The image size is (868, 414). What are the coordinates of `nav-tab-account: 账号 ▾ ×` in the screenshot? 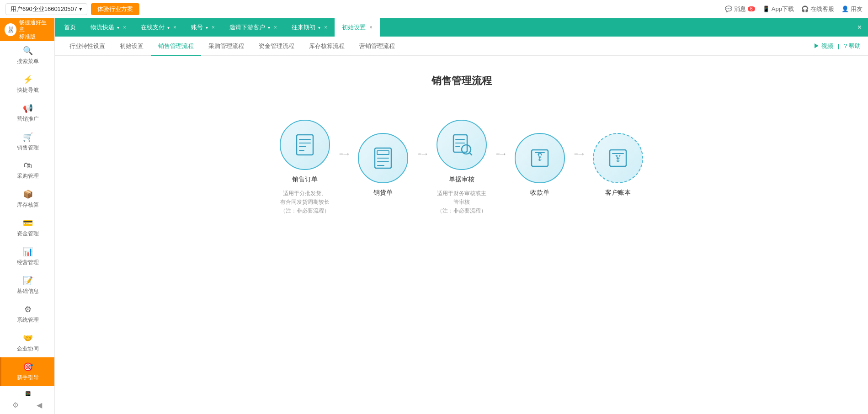 It's located at (203, 27).